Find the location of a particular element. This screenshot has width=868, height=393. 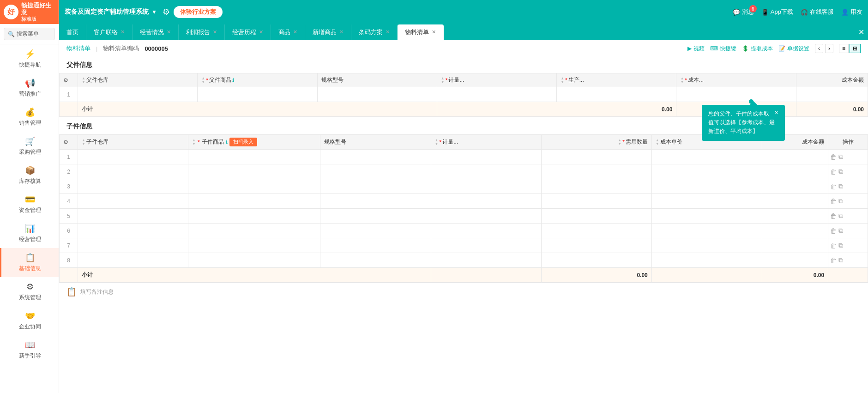

sidebar-item-0: ⚡快捷导航 is located at coordinates (30, 59).